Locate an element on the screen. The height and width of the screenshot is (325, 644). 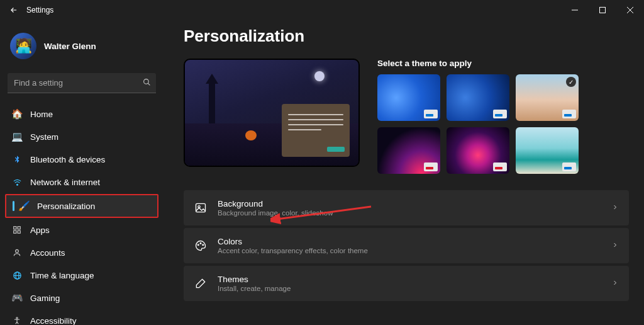
sidebar-item-label: Accessibility is located at coordinates (53, 321).